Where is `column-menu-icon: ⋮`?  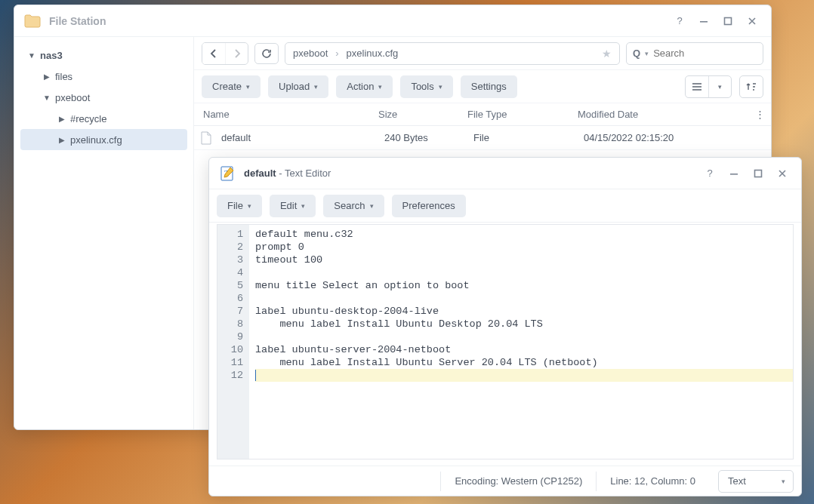 column-menu-icon: ⋮ is located at coordinates (760, 115).